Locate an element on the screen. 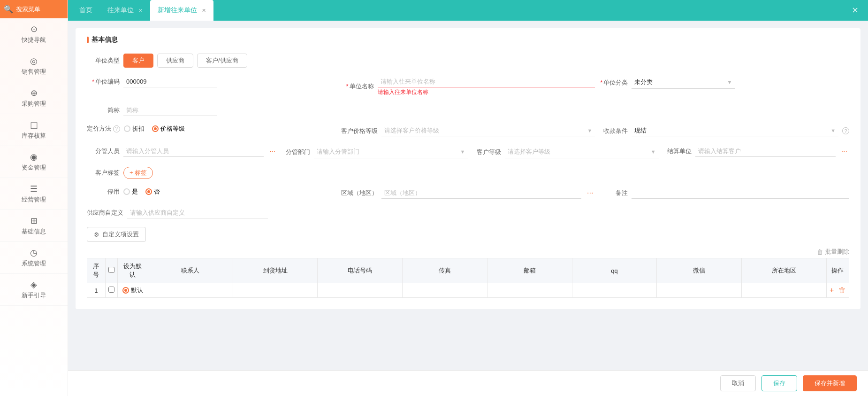 The image size is (868, 396). unit-type-buttons: 客户 供应商 客户/供应商 is located at coordinates (185, 61).